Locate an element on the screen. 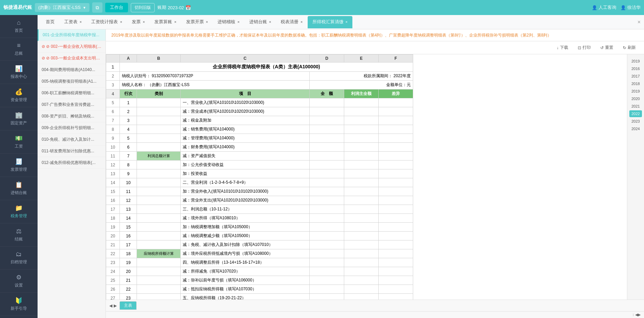 The height and width of the screenshot is (318, 644). sidebar-item-home: ⌂ 首页 is located at coordinates (19, 27).